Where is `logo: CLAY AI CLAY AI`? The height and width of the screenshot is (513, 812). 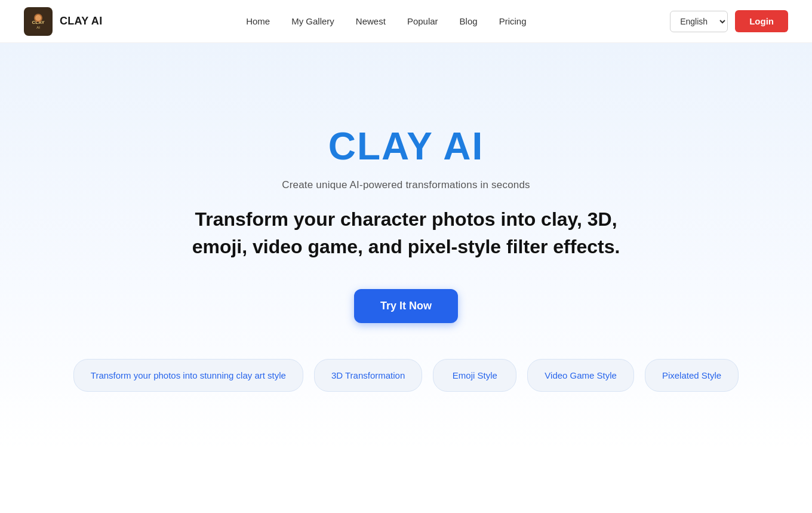 logo: CLAY AI CLAY AI is located at coordinates (63, 21).